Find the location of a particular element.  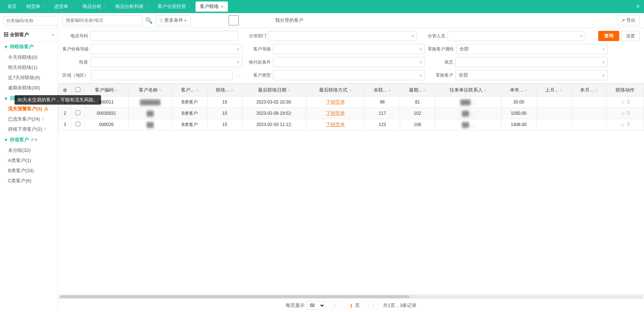

payment-chevron-icon: ▾ is located at coordinates (421, 62).